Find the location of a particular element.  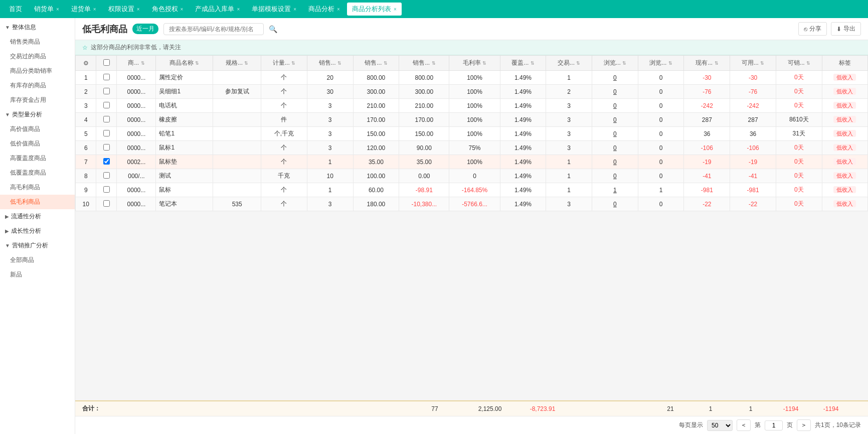

nav-home: 首页 is located at coordinates (16, 9).